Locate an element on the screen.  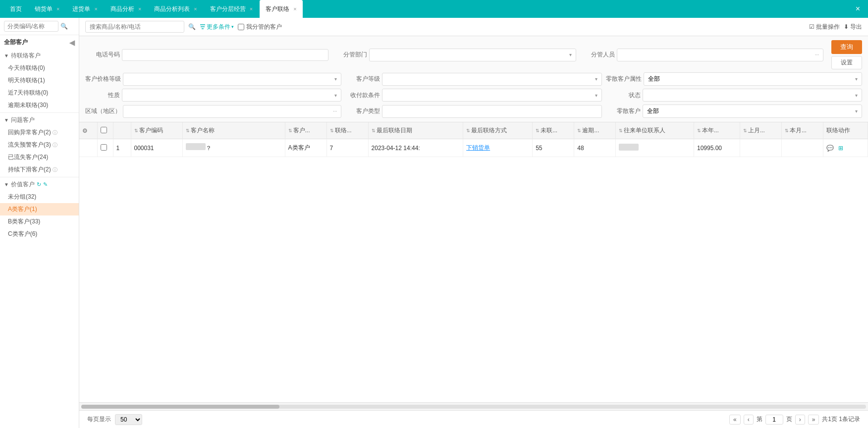
col-level-sort: ⇅ is located at coordinates (290, 131).